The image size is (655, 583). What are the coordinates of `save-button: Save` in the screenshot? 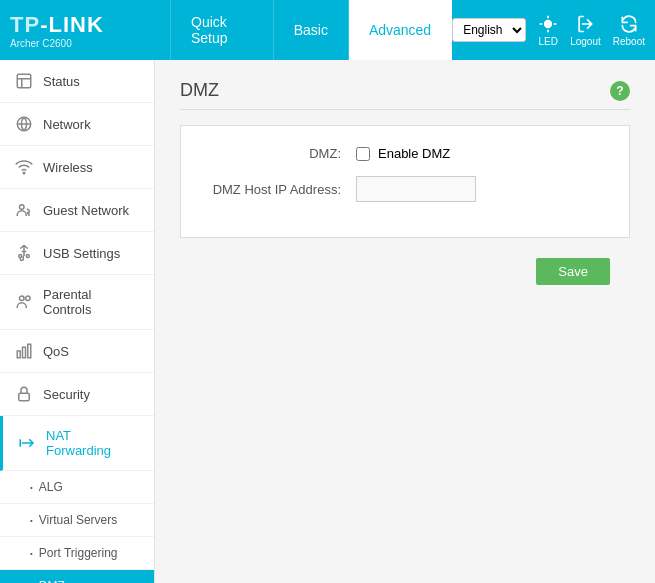 It's located at (573, 272).